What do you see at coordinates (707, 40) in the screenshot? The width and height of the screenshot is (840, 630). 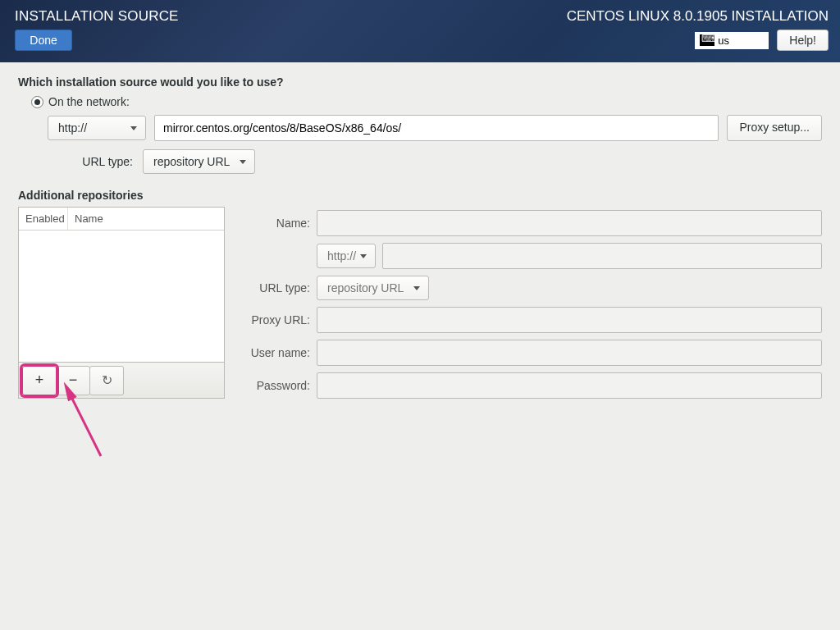 I see `keyboard-icon` at bounding box center [707, 40].